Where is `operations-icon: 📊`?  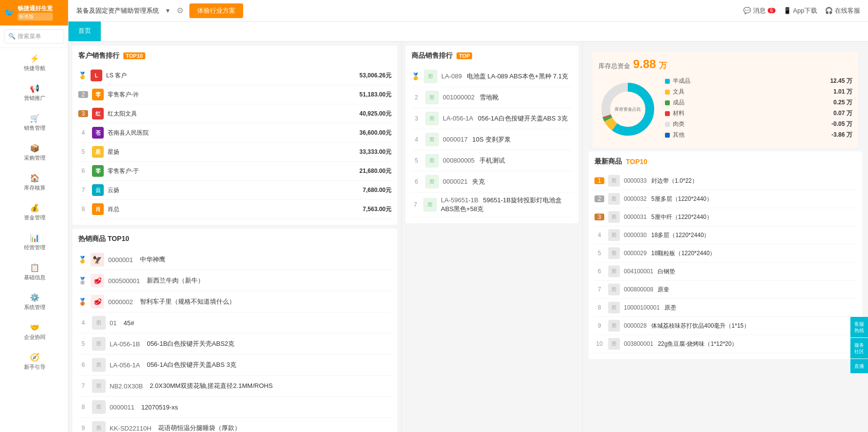
operations-icon: 📊 is located at coordinates (35, 238).